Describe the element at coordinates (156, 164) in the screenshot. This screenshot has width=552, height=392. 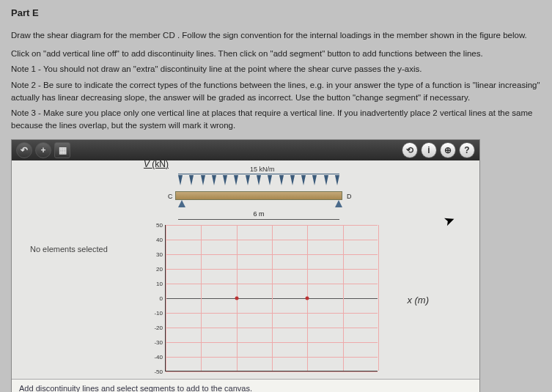
I see `y-axis-label: V (kN)` at that location.